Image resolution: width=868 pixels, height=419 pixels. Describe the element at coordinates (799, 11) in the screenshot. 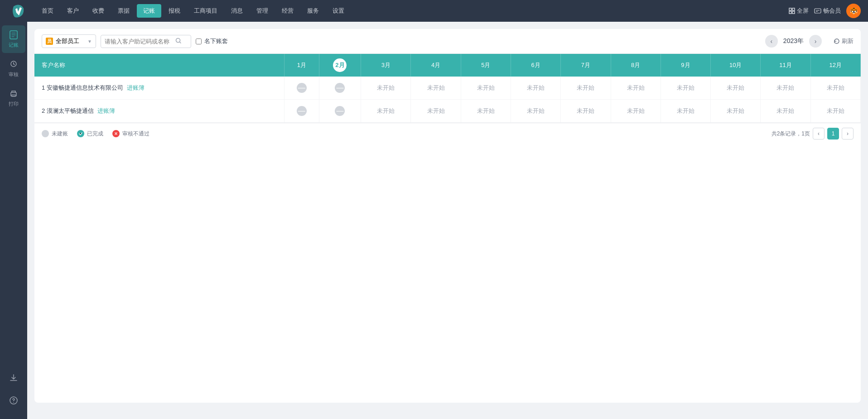

I see `fullscreen-button: 全屏` at that location.